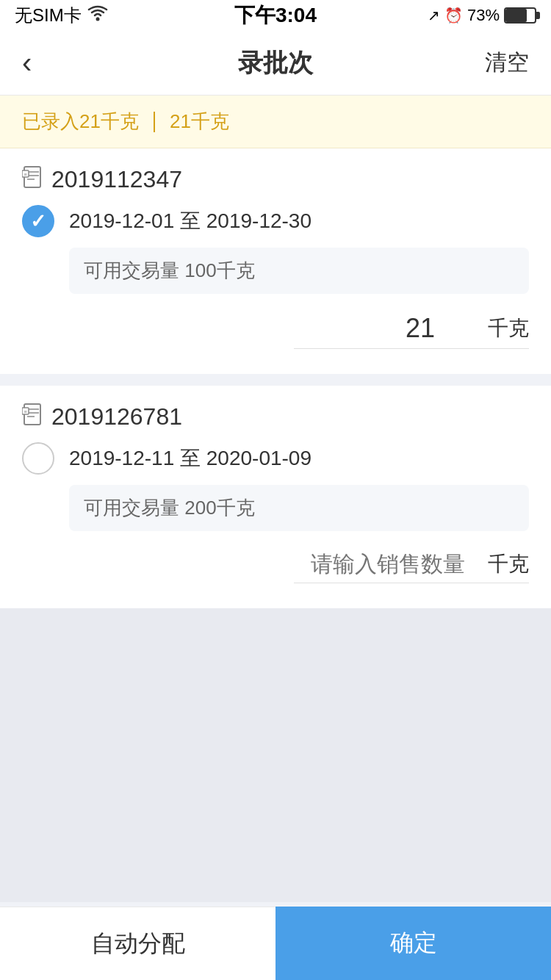 This screenshot has width=551, height=980. Describe the element at coordinates (483, 15) in the screenshot. I see `battery-percent: 73%` at that location.